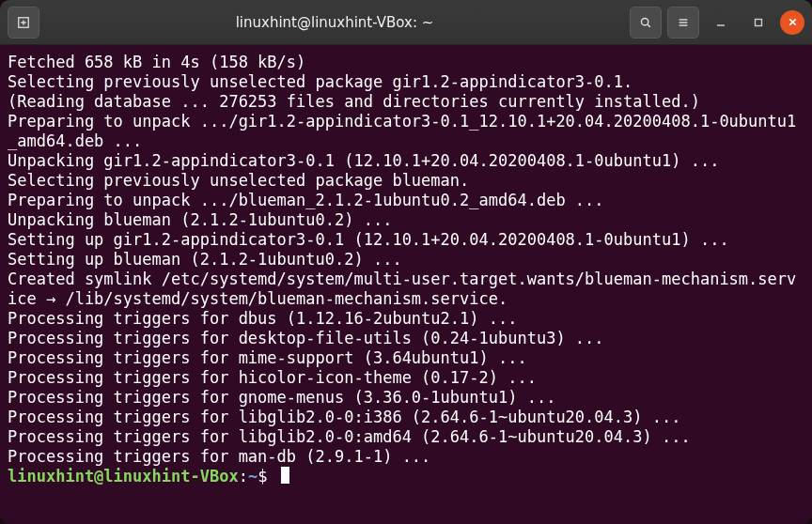 The image size is (812, 524). I want to click on minimize-icon, so click(721, 23).